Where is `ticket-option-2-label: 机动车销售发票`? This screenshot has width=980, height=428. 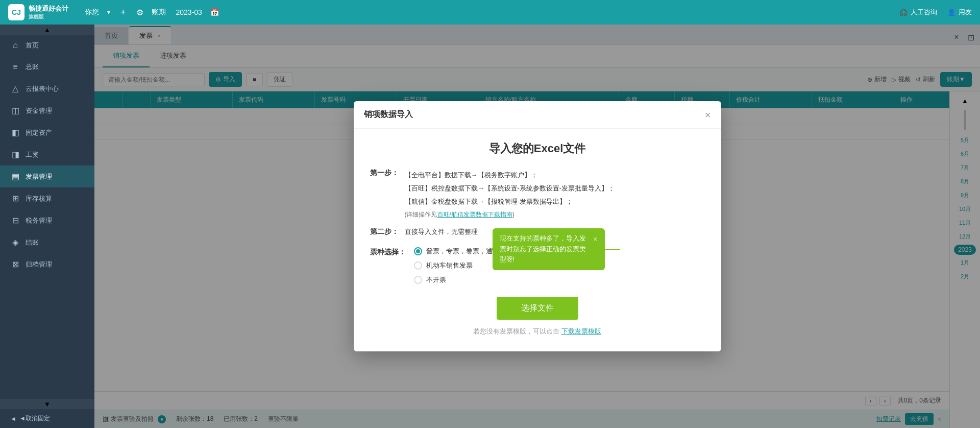 ticket-option-2-label: 机动车销售发票 is located at coordinates (449, 266).